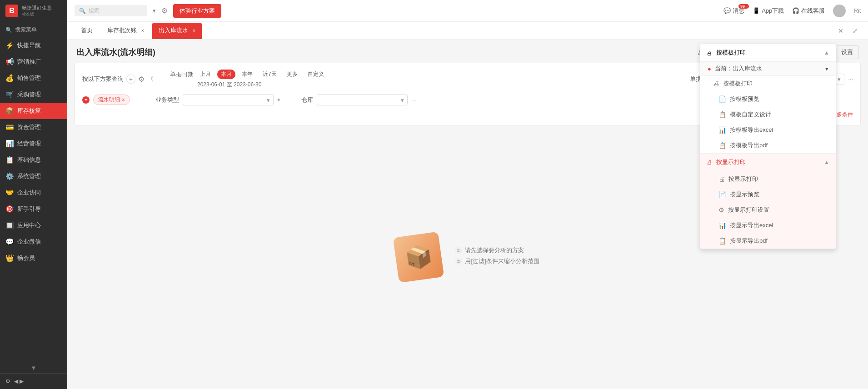  I want to click on dropdown-template-print-header: 🖨 按模板打印, so click(768, 84).